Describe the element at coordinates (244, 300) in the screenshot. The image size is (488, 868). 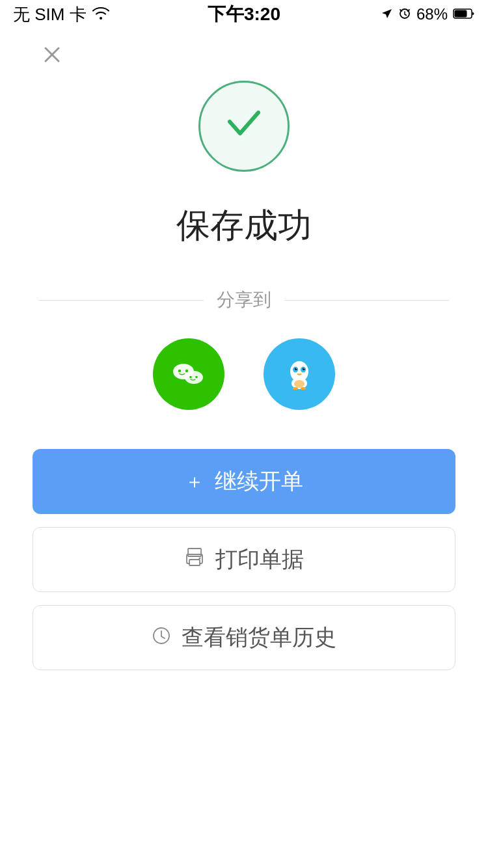
I see `share-label: 分享到` at that location.